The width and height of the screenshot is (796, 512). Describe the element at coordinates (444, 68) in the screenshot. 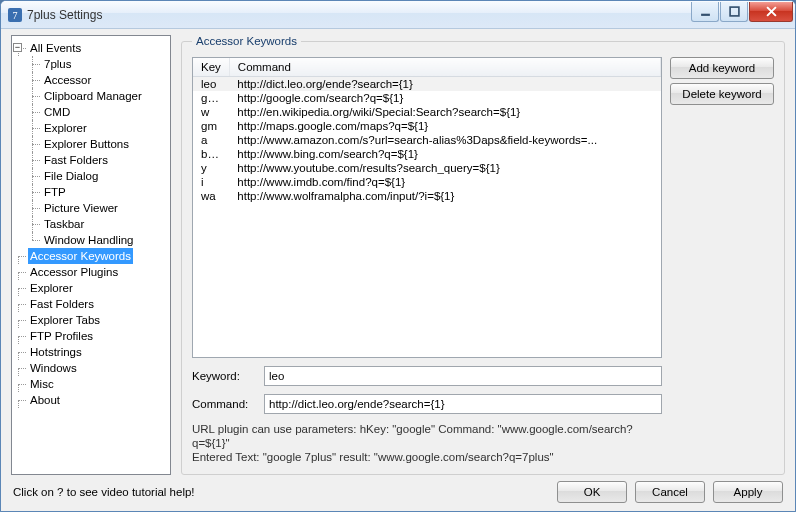

I see `col-command: Command` at that location.